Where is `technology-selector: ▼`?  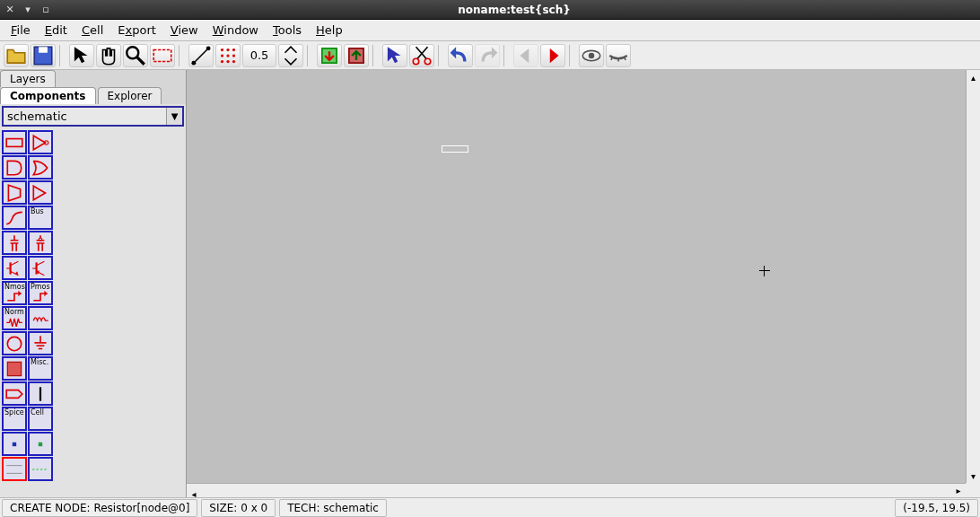 technology-selector: ▼ is located at coordinates (93, 117).